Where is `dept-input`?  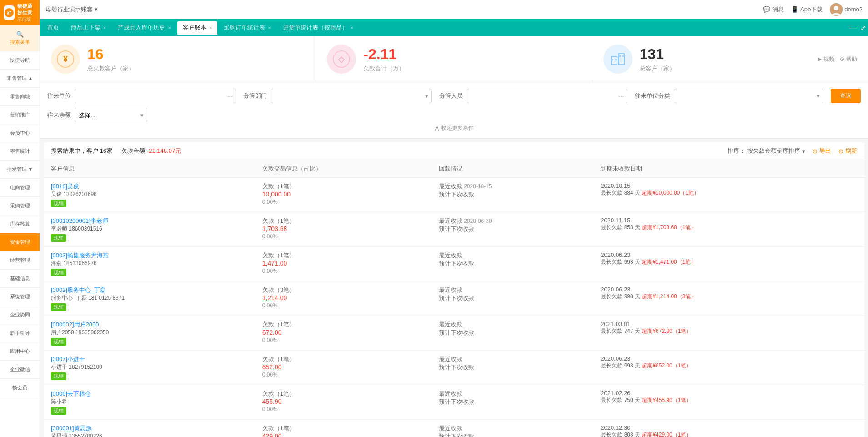 dept-input is located at coordinates (351, 96).